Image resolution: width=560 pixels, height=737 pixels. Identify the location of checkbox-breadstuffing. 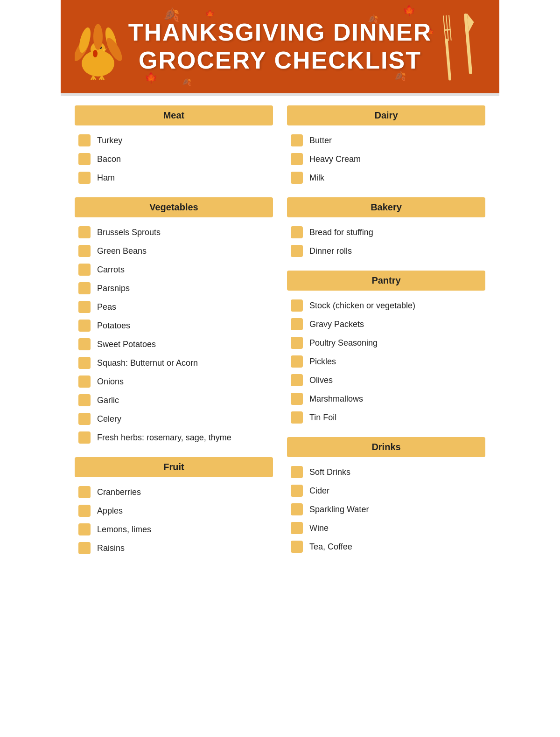
(297, 232).